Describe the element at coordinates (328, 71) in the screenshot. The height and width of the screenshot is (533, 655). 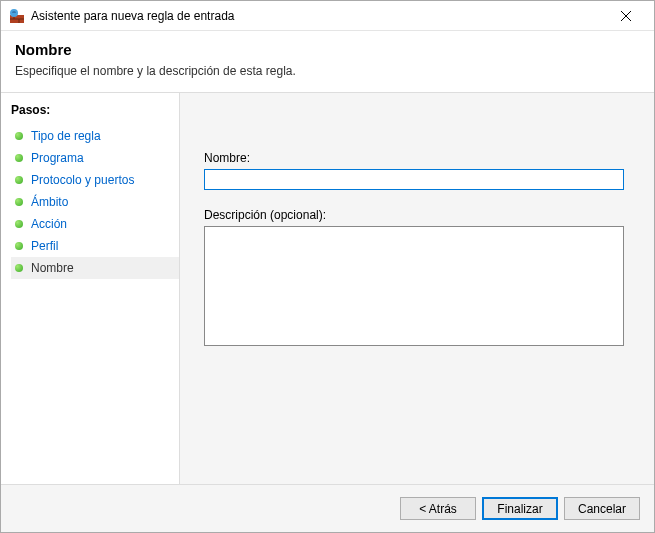
I see `page-subtitle: Especifique el nombre y la descripción d…` at that location.